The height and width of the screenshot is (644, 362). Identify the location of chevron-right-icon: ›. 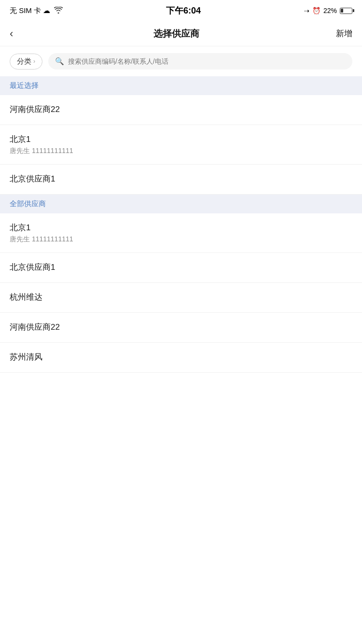
(34, 61).